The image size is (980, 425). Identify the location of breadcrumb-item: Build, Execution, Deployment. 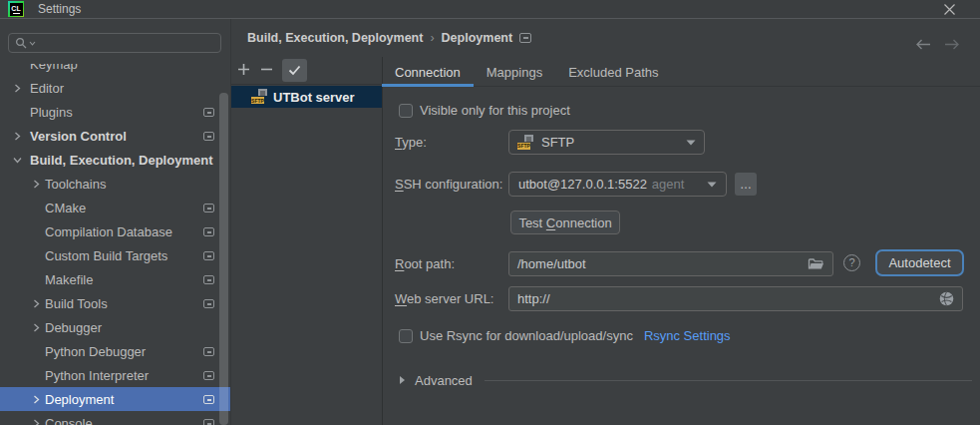
(335, 38).